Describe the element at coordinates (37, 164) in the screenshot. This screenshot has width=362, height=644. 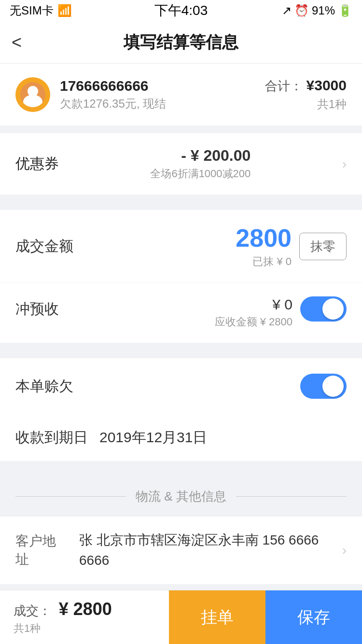
I see `coupon-label: 优惠券` at that location.